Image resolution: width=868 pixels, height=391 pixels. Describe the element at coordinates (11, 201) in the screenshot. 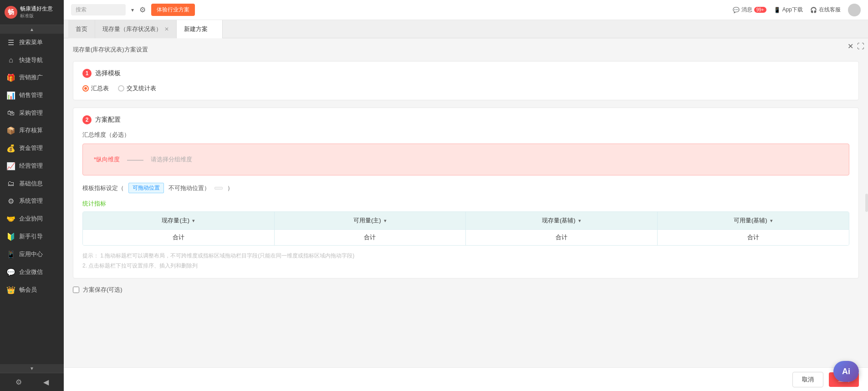

I see `system-icon: ⚙` at that location.